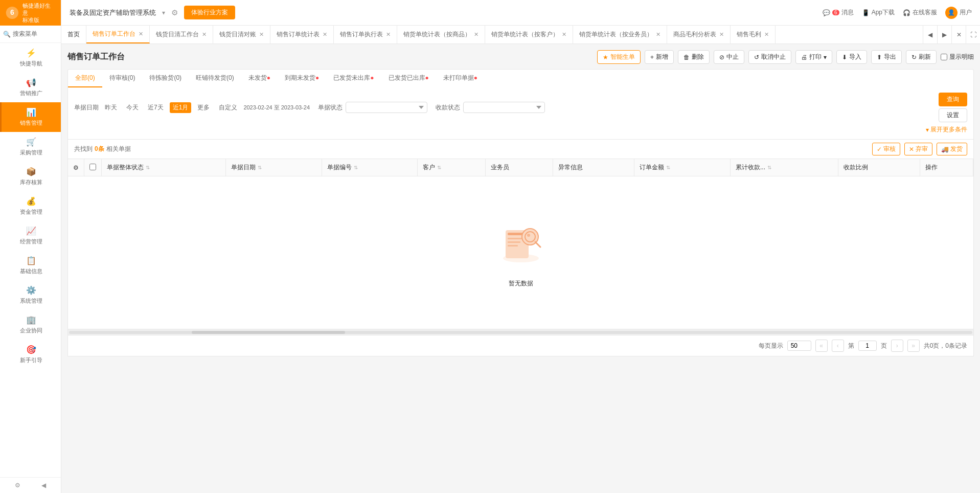 The image size is (980, 493). What do you see at coordinates (31, 147) in the screenshot?
I see `sidebar-item-purchase: 🛒 采购管理` at bounding box center [31, 147].